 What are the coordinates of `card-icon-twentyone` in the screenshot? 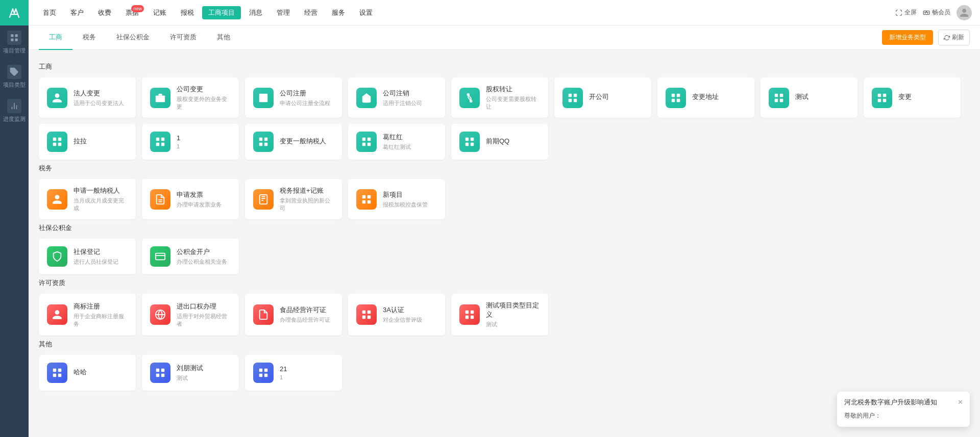 It's located at (263, 373).